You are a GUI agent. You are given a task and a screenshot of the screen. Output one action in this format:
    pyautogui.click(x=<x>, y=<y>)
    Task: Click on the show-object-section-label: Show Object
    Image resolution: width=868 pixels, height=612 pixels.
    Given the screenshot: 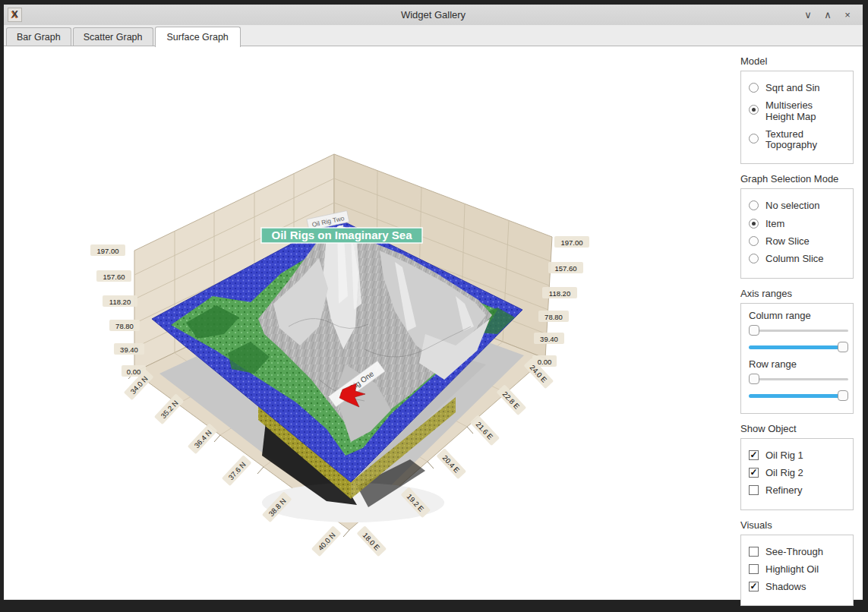 What is the action you would take?
    pyautogui.click(x=799, y=428)
    